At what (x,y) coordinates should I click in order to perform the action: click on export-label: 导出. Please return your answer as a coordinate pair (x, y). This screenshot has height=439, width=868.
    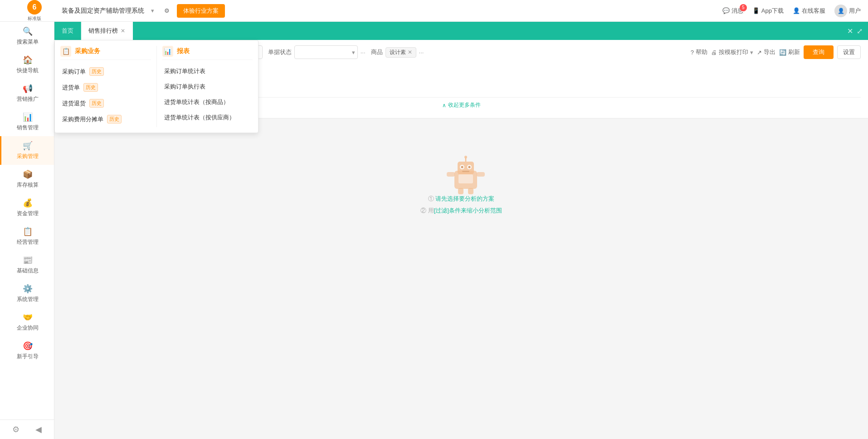
    Looking at the image, I should click on (770, 52).